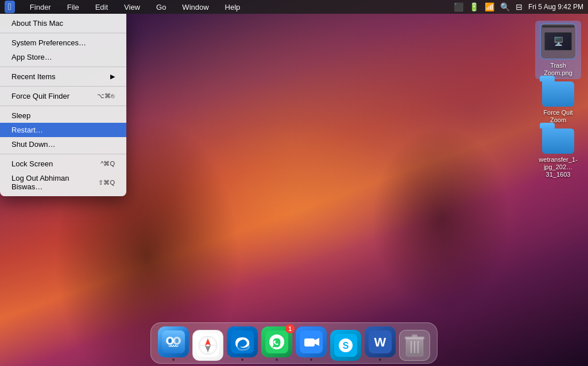  Describe the element at coordinates (558, 26) in the screenshot. I see `screenshot-bar` at that location.